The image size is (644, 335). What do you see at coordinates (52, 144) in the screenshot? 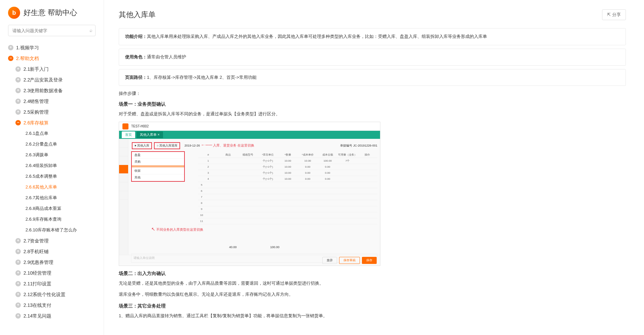
I see `tree-item: 2.6.2分量盘点单` at bounding box center [52, 144].